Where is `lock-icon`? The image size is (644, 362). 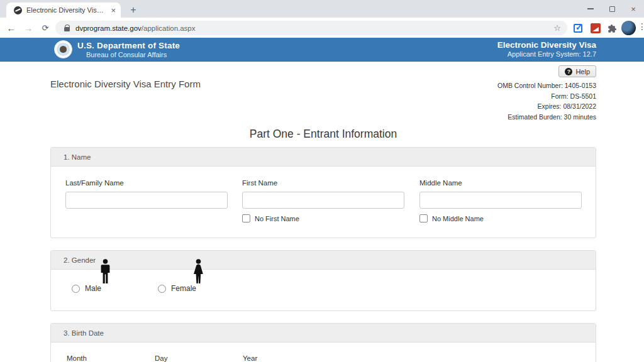
lock-icon is located at coordinates (67, 28).